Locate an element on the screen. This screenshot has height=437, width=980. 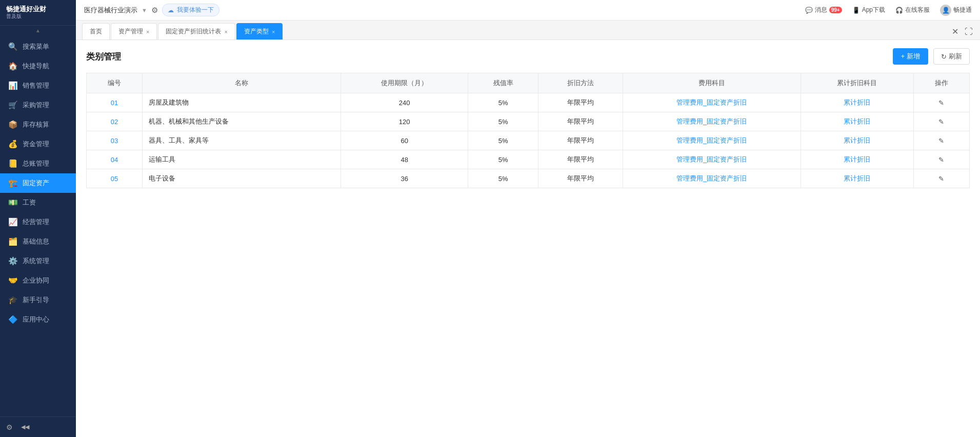
sidebar-bottom: ⚙ ◀◀ is located at coordinates (38, 427).